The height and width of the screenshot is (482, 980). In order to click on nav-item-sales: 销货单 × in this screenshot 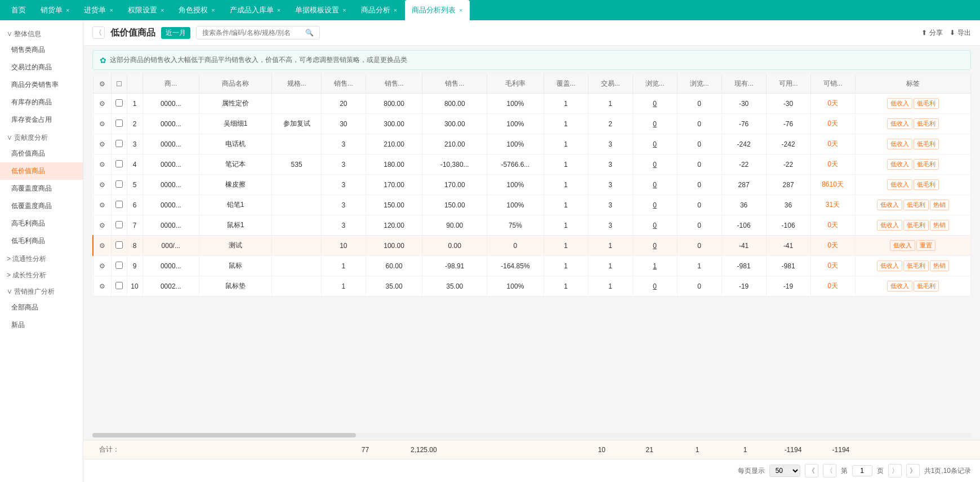, I will do `click(55, 10)`.